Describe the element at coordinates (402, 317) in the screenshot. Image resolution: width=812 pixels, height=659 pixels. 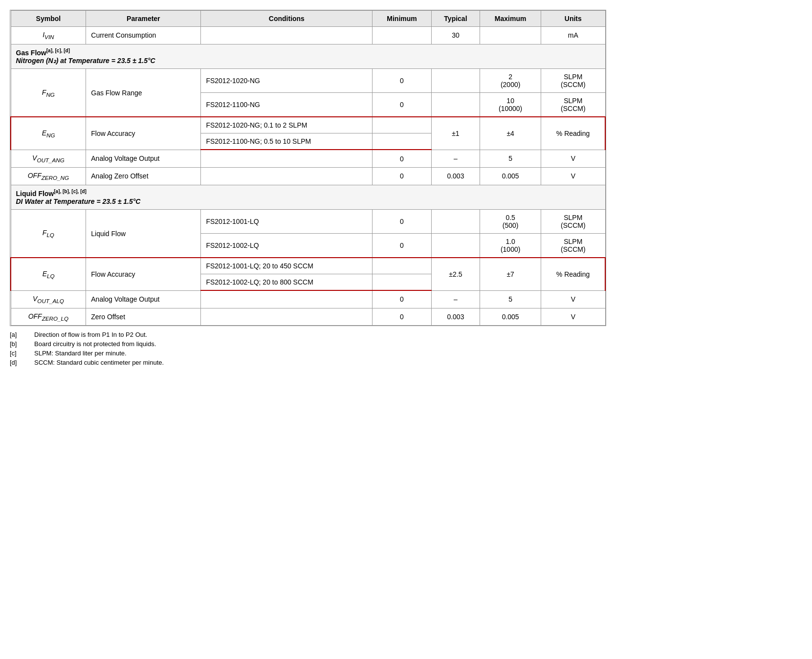
I see `offzero-lq-minimum: 0` at that location.